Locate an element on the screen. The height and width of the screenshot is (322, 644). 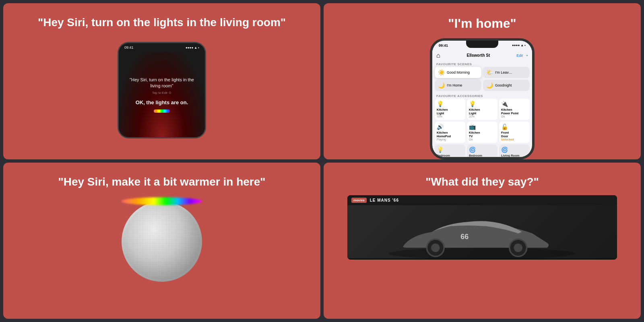
homepod-quote: "Hey Siri, make it a bit warmer in here" is located at coordinates (162, 182).